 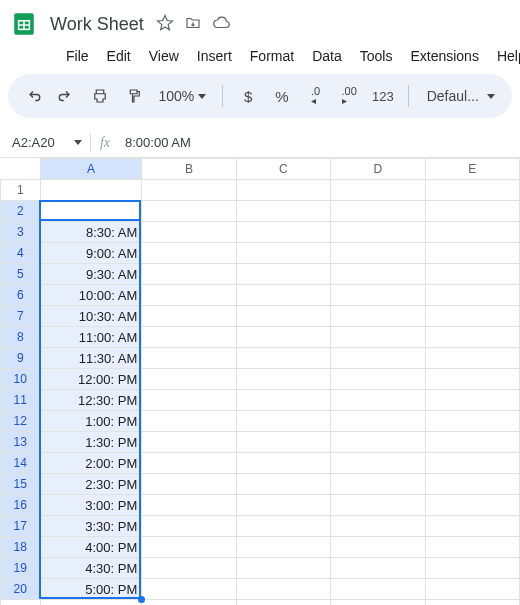 I want to click on menu-help: Help, so click(x=504, y=56).